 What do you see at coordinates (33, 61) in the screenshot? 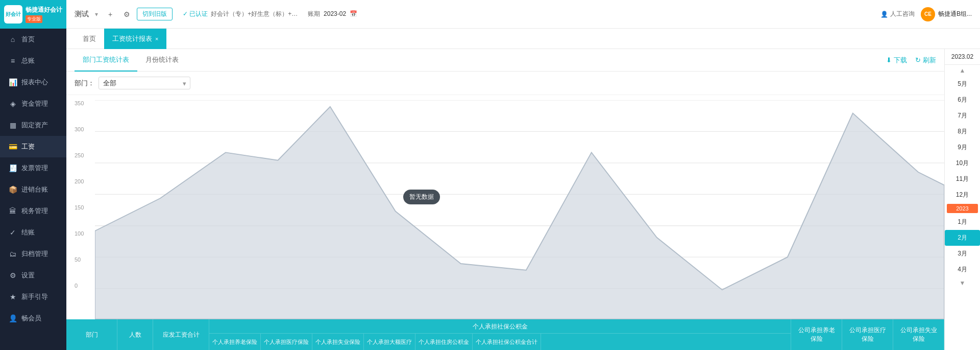
I see `sidebar-item-ledger: ≡ 总账` at bounding box center [33, 61].